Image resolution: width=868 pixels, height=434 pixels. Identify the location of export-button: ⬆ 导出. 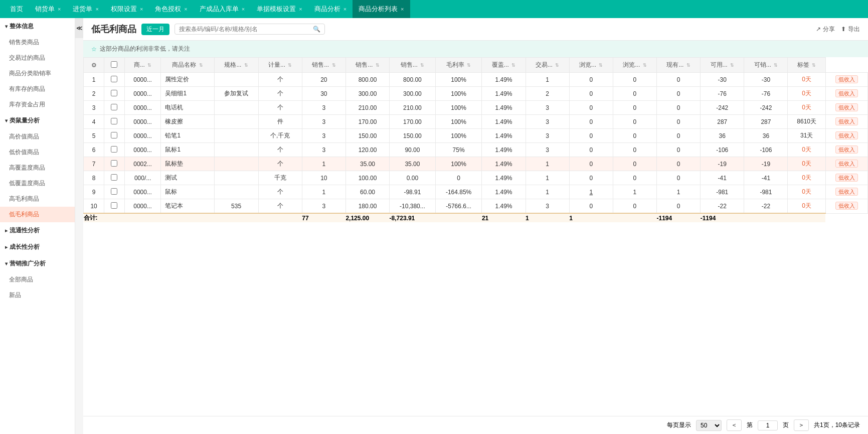
(850, 29).